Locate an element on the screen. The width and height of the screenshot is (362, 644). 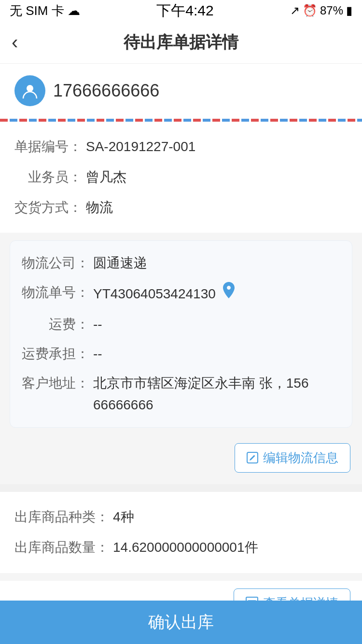
address-label: 客户地址： is located at coordinates (56, 383).